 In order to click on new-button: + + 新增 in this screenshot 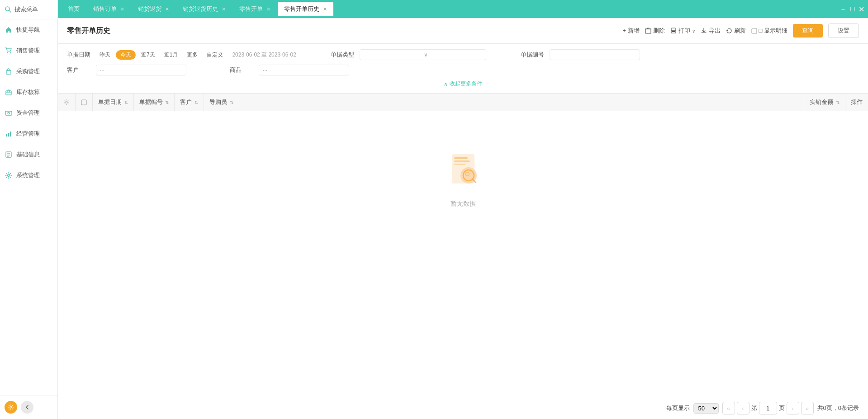, I will do `click(629, 31)`.